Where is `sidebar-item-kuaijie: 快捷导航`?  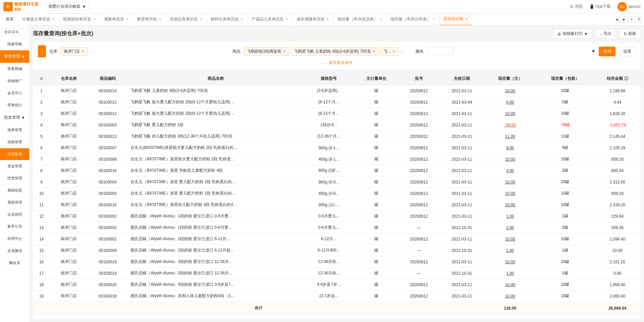
sidebar-item-kuaijie: 快捷导航 is located at coordinates (15, 44).